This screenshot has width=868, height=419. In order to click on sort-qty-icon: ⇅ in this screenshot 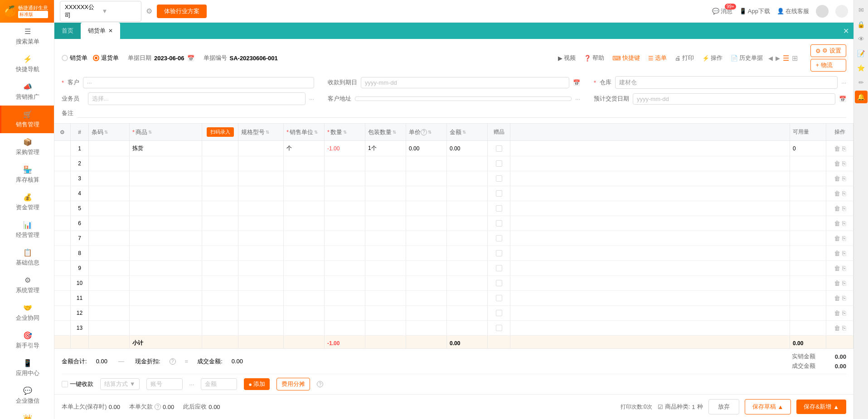, I will do `click(345, 132)`.